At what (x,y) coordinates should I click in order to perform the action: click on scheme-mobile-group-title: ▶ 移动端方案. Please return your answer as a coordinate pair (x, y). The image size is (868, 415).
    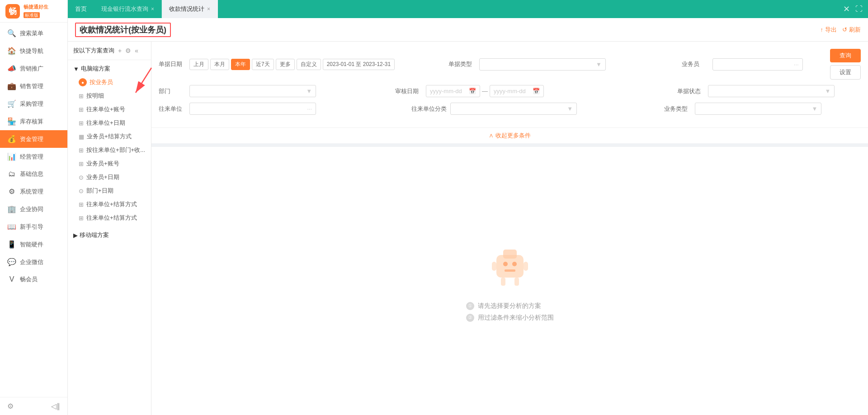
    Looking at the image, I should click on (109, 235).